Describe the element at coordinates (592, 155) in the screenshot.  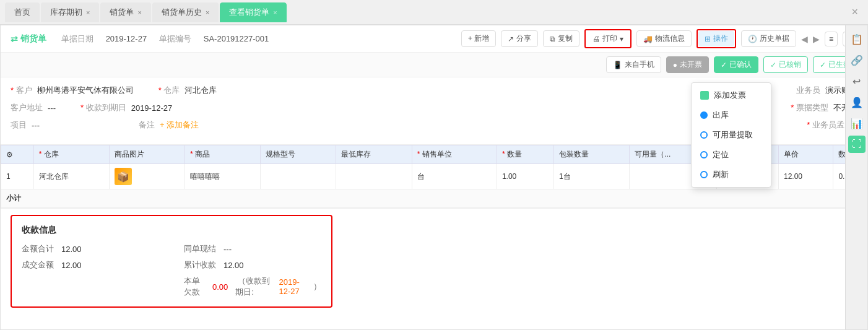
I see `col-pkg-qty: 包装数量` at that location.